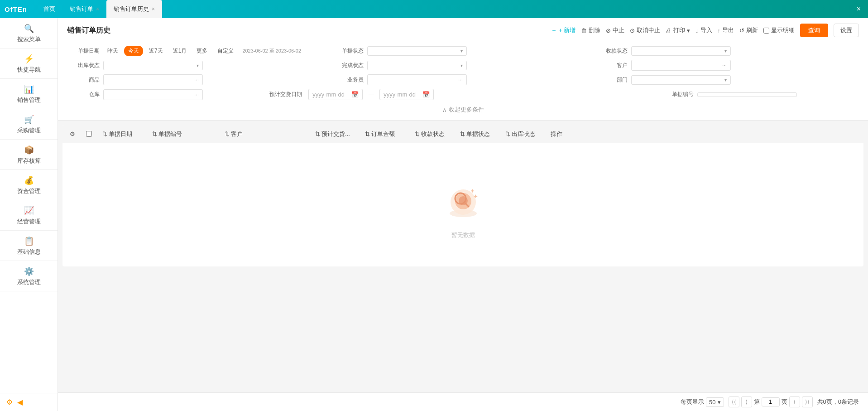 Image resolution: width=868 pixels, height=411 pixels. What do you see at coordinates (434, 134) in the screenshot?
I see `th-payment: ⇅ 收款状态` at bounding box center [434, 134].